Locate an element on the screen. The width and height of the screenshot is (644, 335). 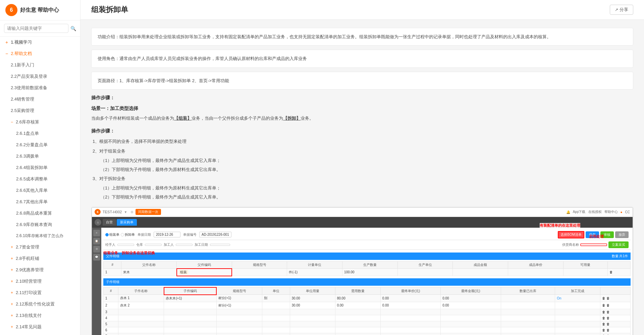
warehouse-input is located at coordinates (153, 245).